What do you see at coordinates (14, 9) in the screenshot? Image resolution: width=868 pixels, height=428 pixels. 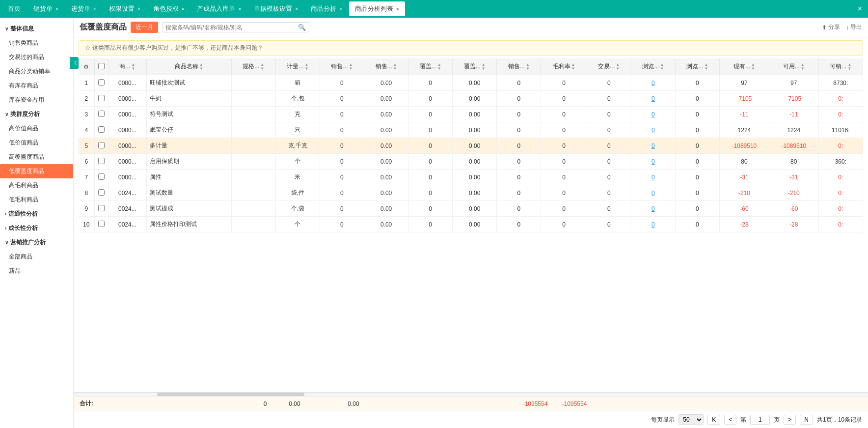 I see `nav-tab-home: 首页` at bounding box center [14, 9].